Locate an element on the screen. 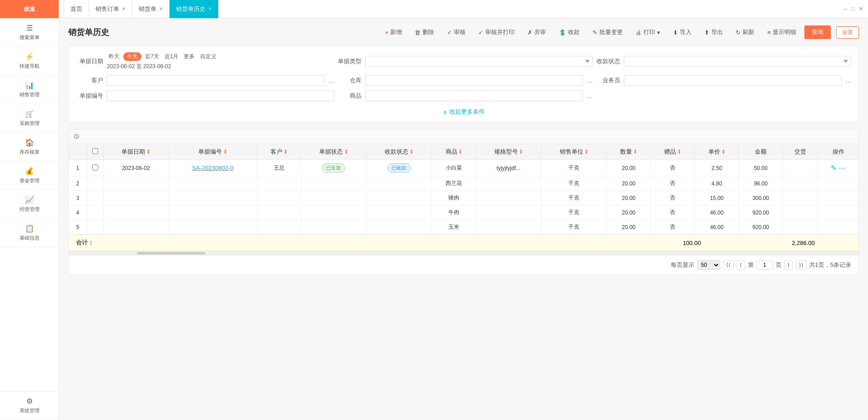  close-window-icon: ✕ is located at coordinates (861, 9).